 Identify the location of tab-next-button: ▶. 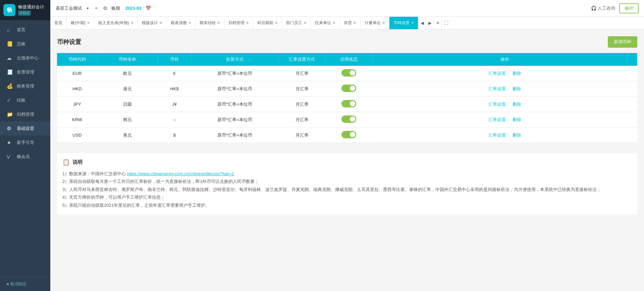
(430, 23).